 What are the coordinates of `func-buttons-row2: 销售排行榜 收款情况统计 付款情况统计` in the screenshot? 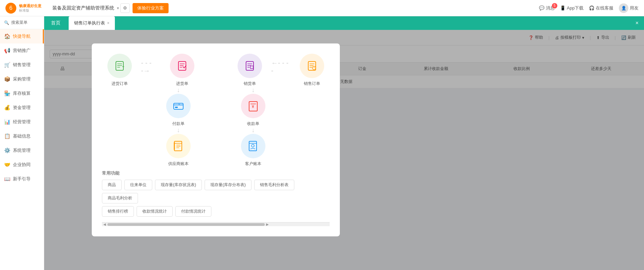 It's located at (216, 211).